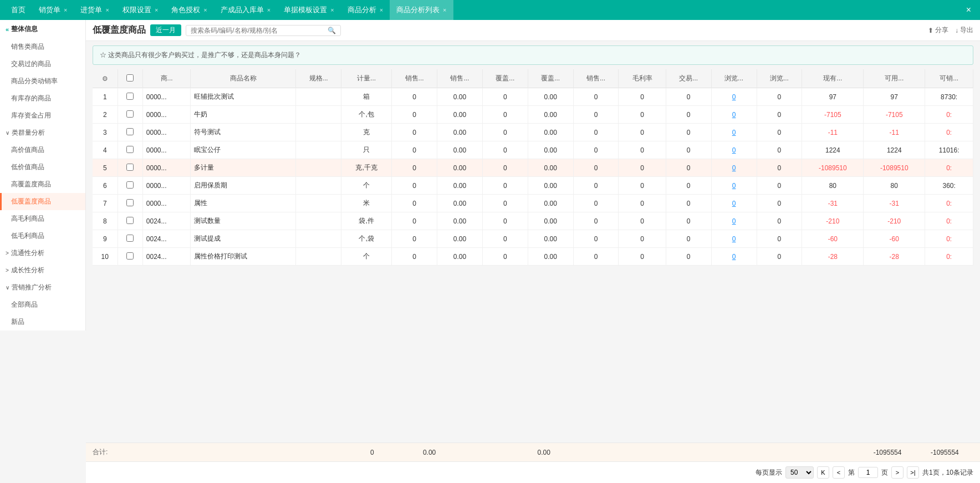 The image size is (980, 483). I want to click on close-all-tabs-button: ×, so click(969, 10).